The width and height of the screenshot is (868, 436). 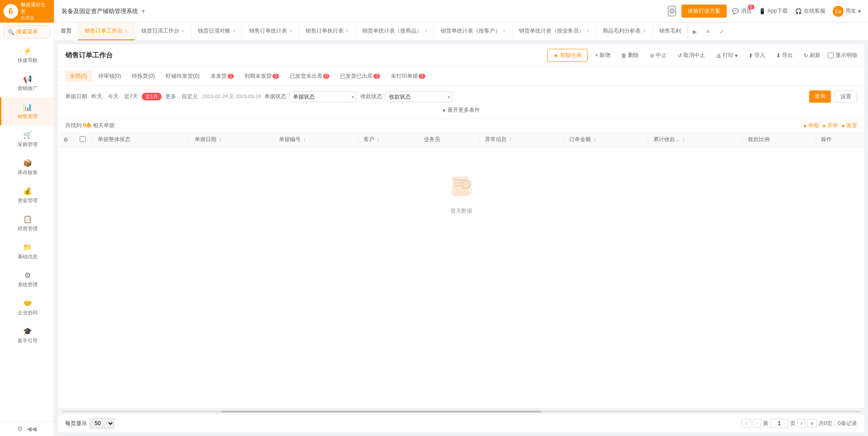 What do you see at coordinates (27, 32) in the screenshot?
I see `search-menu-btn: 🔍 搜索菜单` at bounding box center [27, 32].